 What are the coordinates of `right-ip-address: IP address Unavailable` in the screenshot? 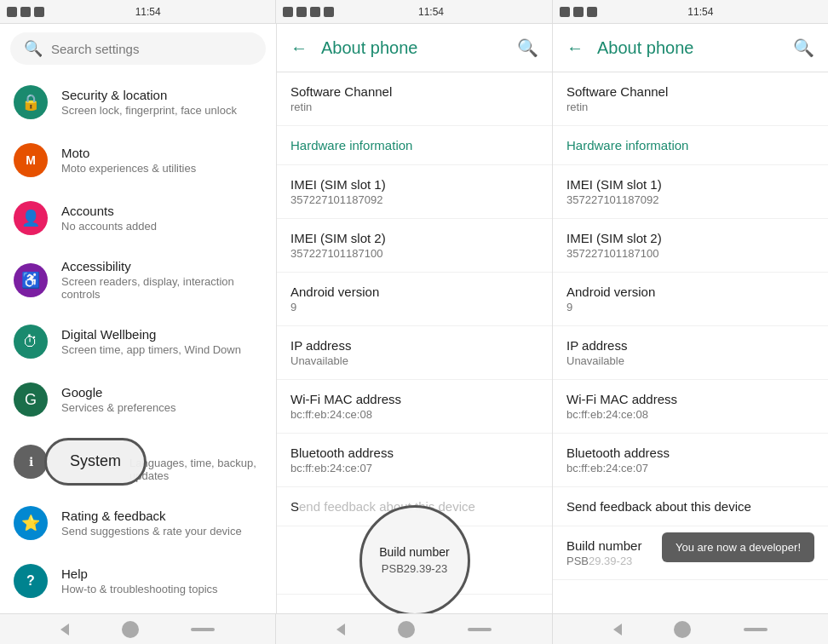 It's located at (690, 353).